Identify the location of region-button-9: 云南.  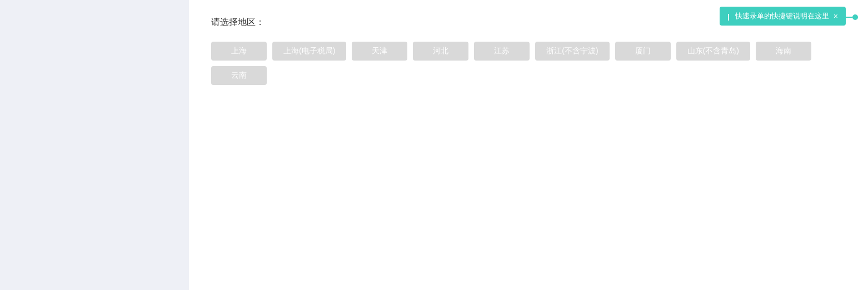
(239, 76).